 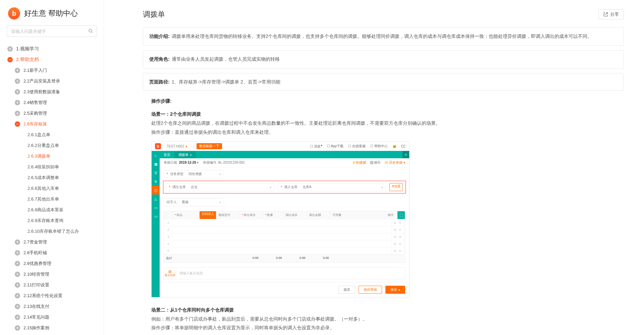 I want to click on nav-2-4: +2.4销售管理, so click(x=52, y=103).